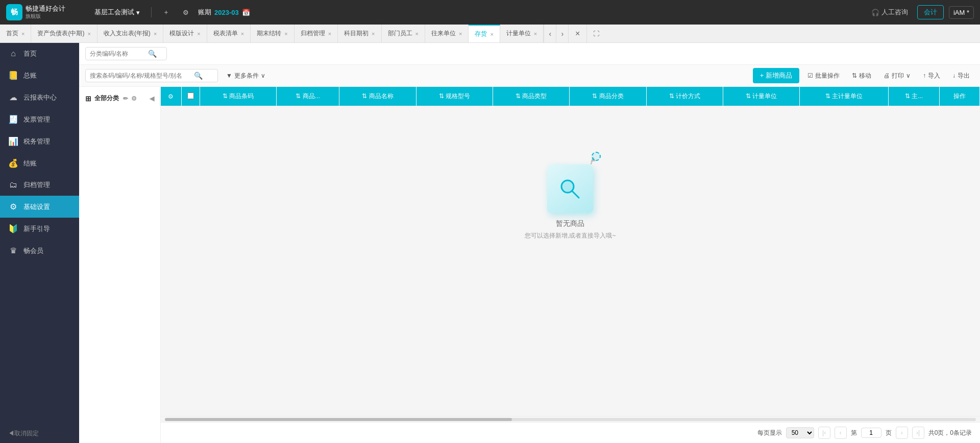  What do you see at coordinates (962, 12) in the screenshot?
I see `iamstar-label: iAM *` at bounding box center [962, 12].